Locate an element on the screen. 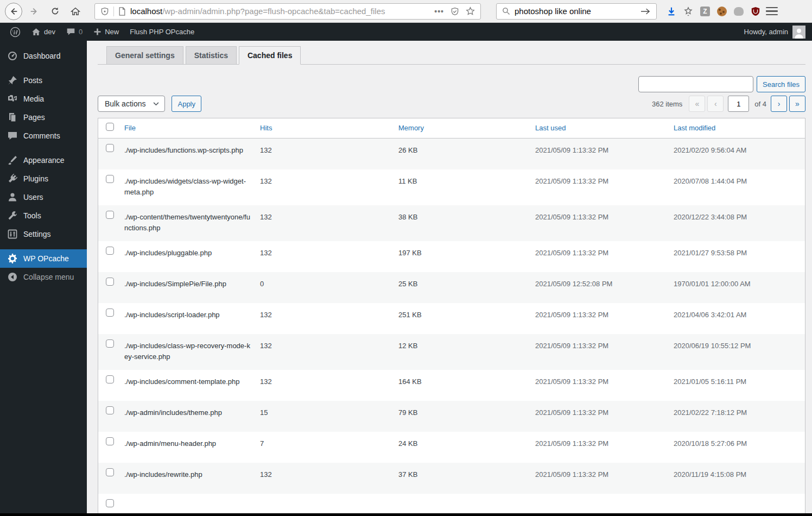 Image resolution: width=812 pixels, height=516 pixels. avatar is located at coordinates (799, 32).